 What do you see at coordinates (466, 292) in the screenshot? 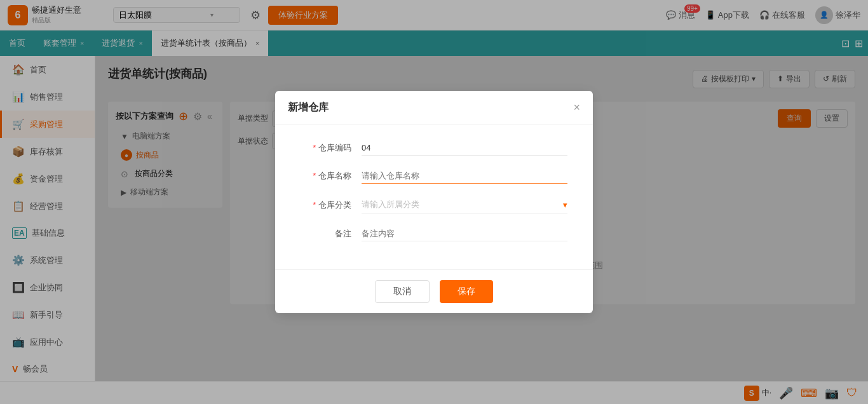
I see `save-button: 保存` at bounding box center [466, 292].